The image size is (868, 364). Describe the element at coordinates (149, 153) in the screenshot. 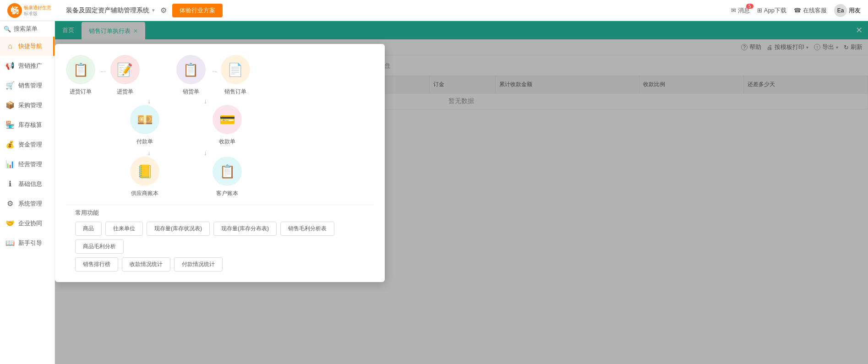

I see `arrow-down-supplier: ↓` at that location.